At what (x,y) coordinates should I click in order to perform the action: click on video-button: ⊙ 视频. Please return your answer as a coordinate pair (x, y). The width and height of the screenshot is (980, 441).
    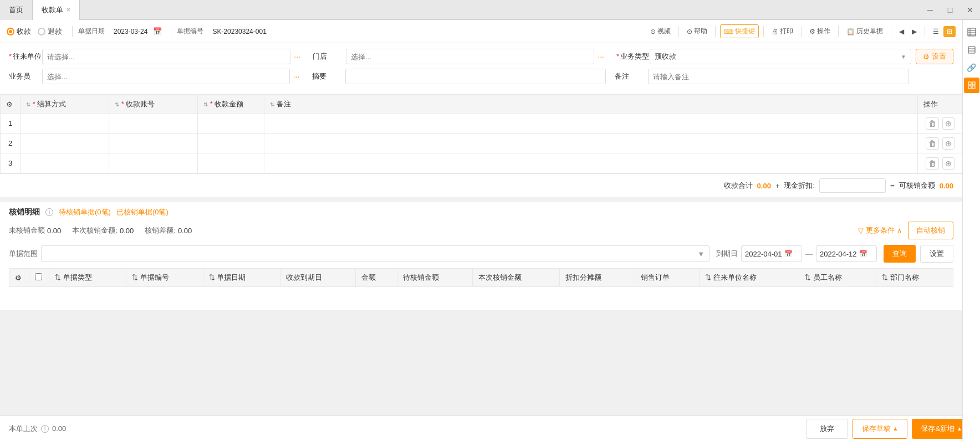
    Looking at the image, I should click on (661, 31).